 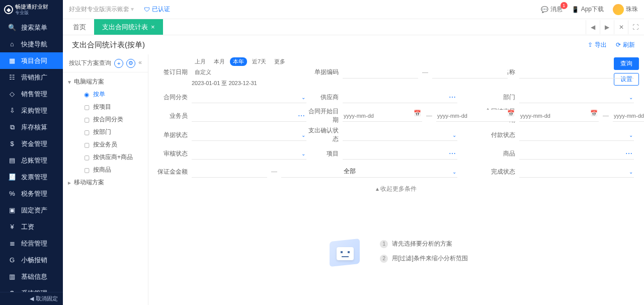 What do you see at coordinates (203, 72) in the screenshot?
I see `chip-custom: 自定义` at bounding box center [203, 72].